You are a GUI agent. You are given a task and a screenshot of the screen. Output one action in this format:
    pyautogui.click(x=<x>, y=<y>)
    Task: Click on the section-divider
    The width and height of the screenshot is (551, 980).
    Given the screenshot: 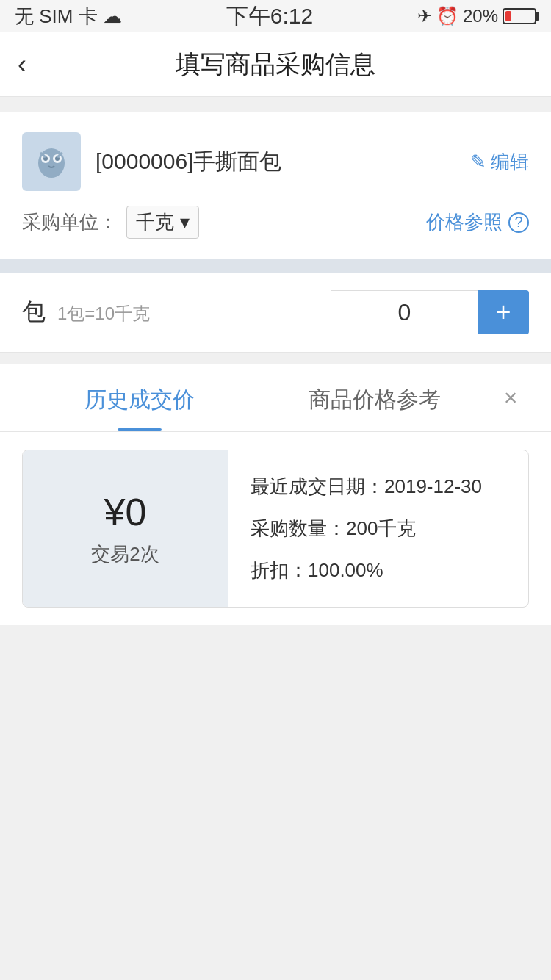 What is the action you would take?
    pyautogui.click(x=276, y=266)
    